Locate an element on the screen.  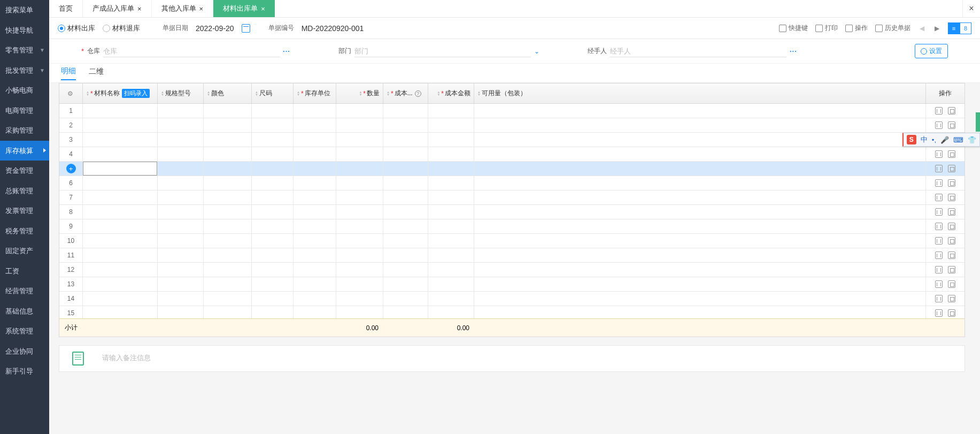
close-all-tabs: × is located at coordinates (971, 9).